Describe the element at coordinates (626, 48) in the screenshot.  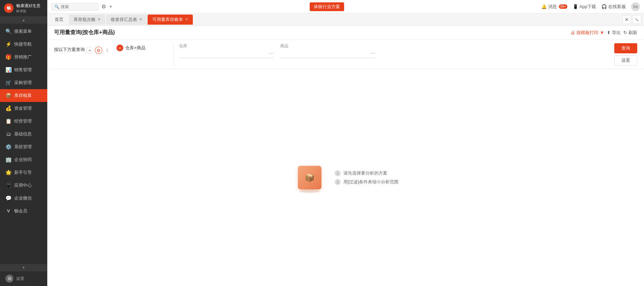
I see `query-btn: 查询` at that location.